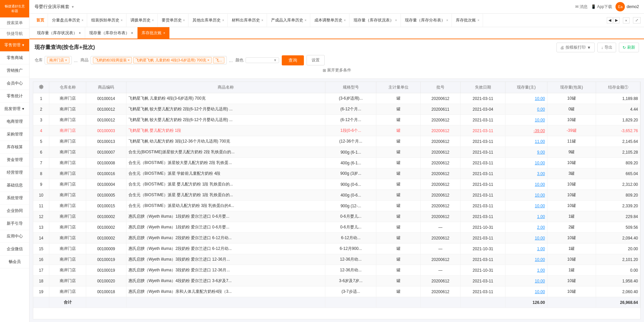  Describe the element at coordinates (376, 20) in the screenshot. I see `top-tab-9: 现存量（库存状况表）×` at that location.